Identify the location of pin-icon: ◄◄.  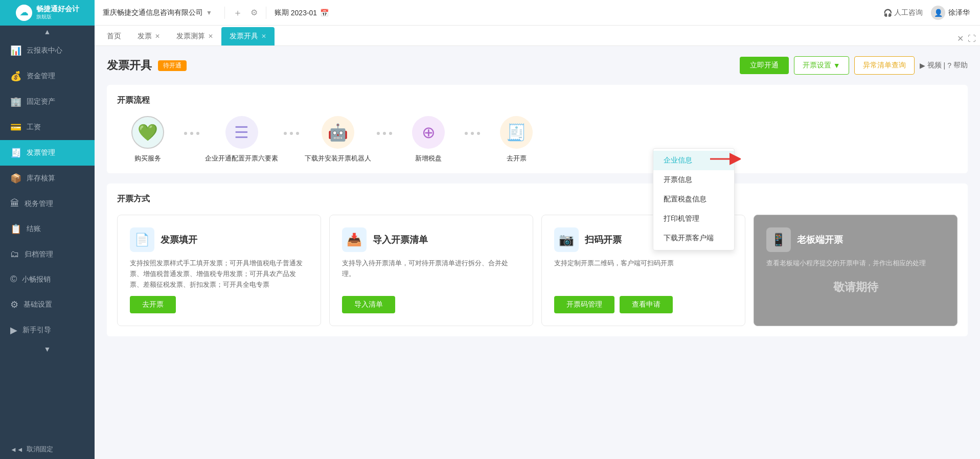
(17, 450).